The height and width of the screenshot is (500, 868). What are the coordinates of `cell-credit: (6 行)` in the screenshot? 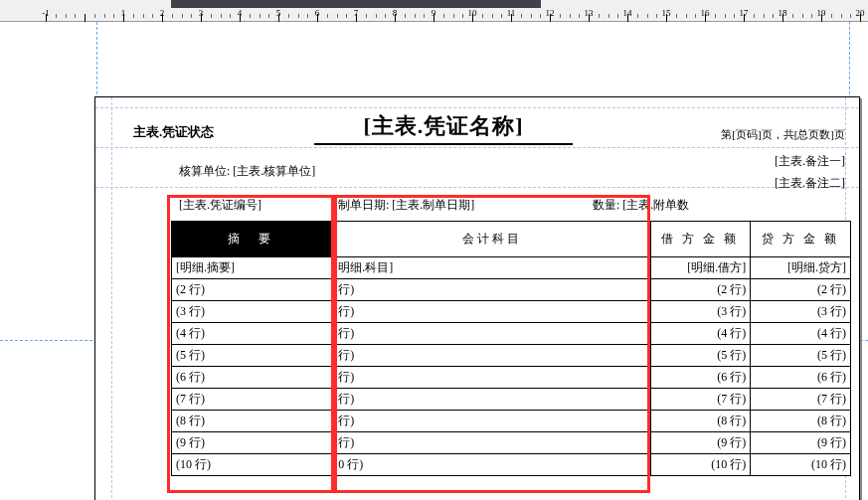 It's located at (801, 378).